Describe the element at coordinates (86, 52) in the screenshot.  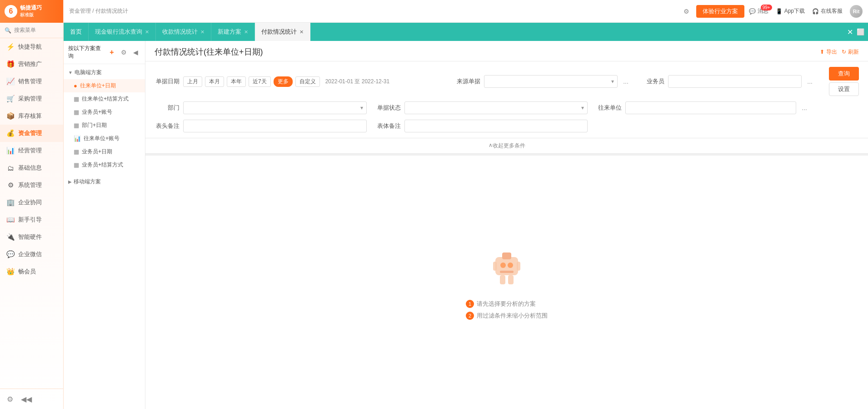
I see `scheme-header-label: 按以下方案查询` at that location.